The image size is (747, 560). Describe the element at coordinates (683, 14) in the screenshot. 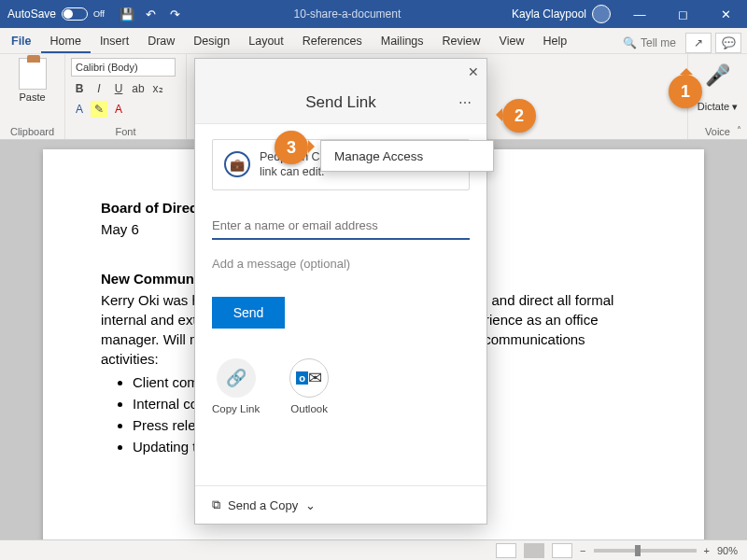

I see `maximize-button: ◻` at that location.